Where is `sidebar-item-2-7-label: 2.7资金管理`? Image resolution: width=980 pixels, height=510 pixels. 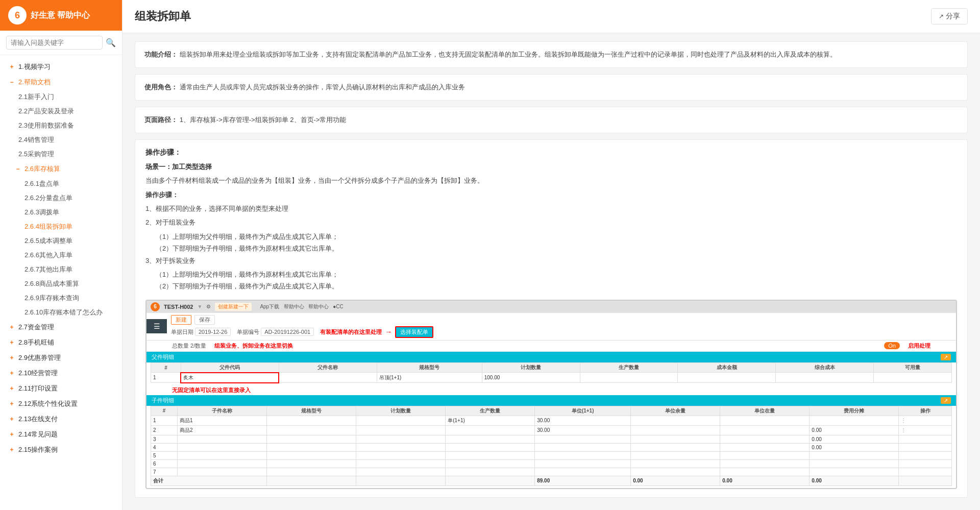 sidebar-item-2-7-label: 2.7资金管理 is located at coordinates (36, 327).